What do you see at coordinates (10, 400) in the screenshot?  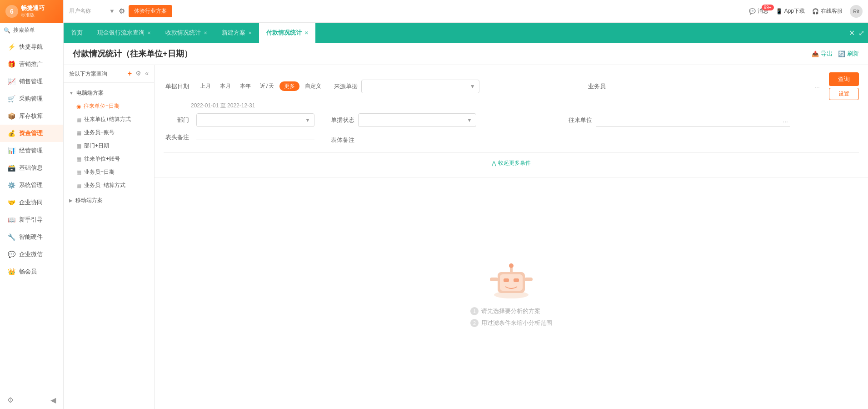 I see `settings-icon: ⚙` at bounding box center [10, 400].